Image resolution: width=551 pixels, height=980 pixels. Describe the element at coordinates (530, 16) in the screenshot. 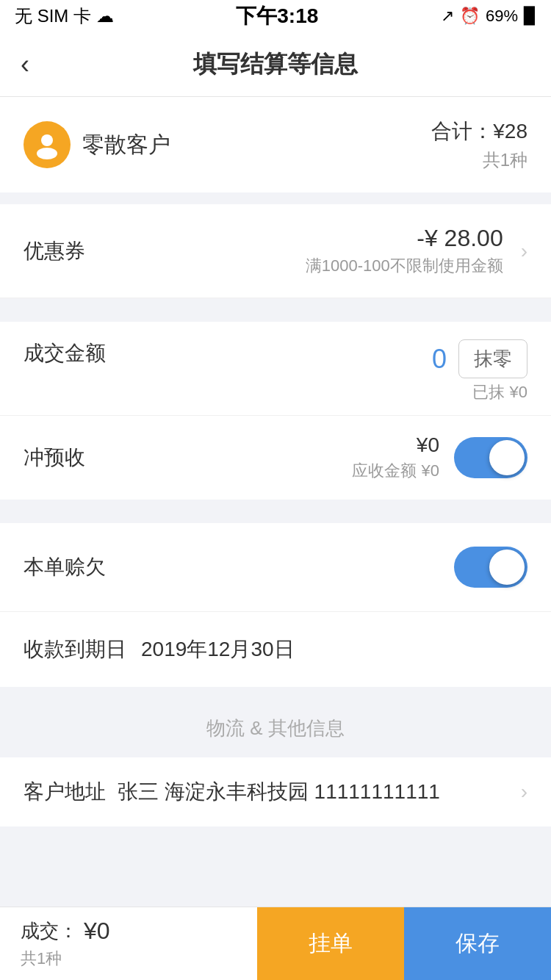

I see `battery-icon: ▉` at that location.